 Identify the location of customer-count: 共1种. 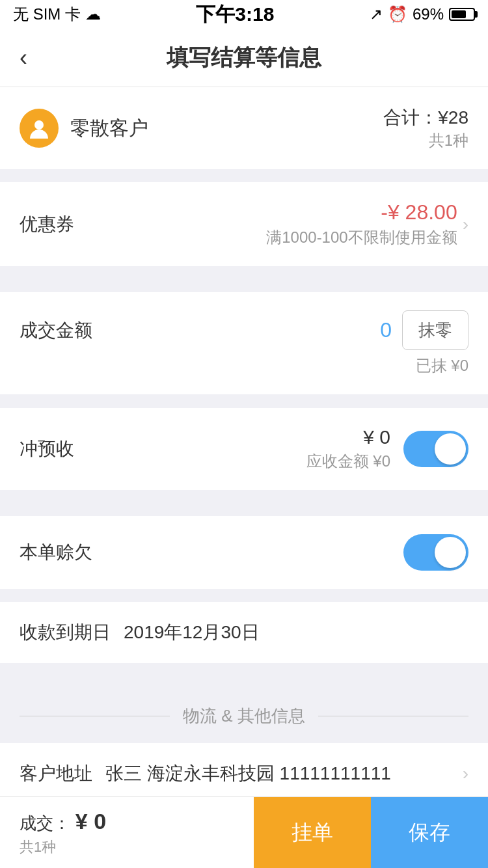
(426, 141).